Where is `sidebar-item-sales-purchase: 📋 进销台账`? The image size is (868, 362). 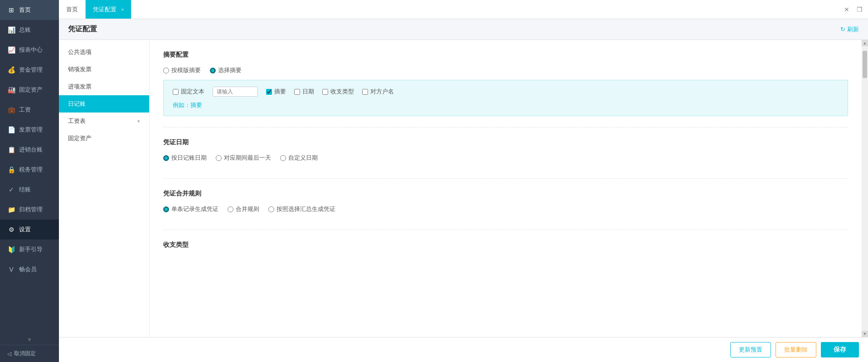 sidebar-item-sales-purchase: 📋 进销台账 is located at coordinates (29, 150).